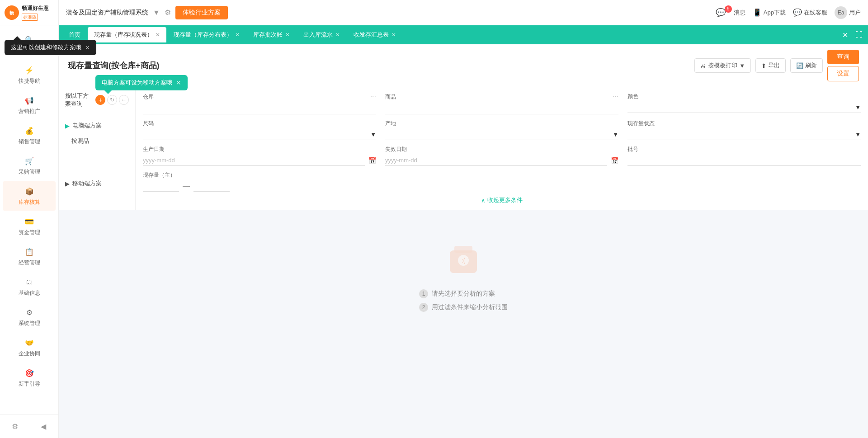 This screenshot has height=438, width=868. I want to click on user-item: Ea 用户, so click(848, 13).